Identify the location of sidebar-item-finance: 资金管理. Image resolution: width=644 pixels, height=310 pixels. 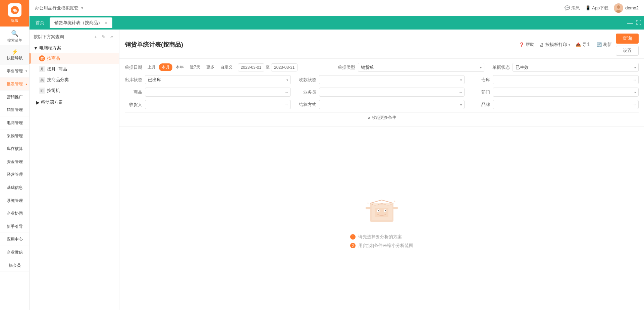
(15, 162).